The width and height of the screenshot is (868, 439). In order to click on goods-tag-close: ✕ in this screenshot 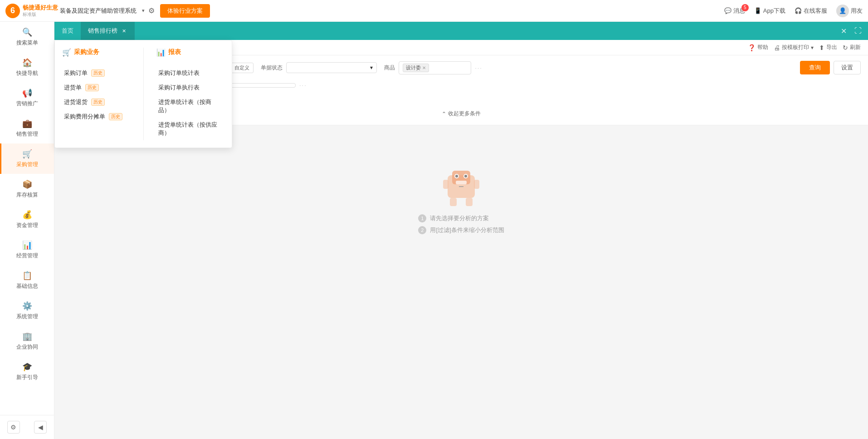, I will do `click(424, 68)`.